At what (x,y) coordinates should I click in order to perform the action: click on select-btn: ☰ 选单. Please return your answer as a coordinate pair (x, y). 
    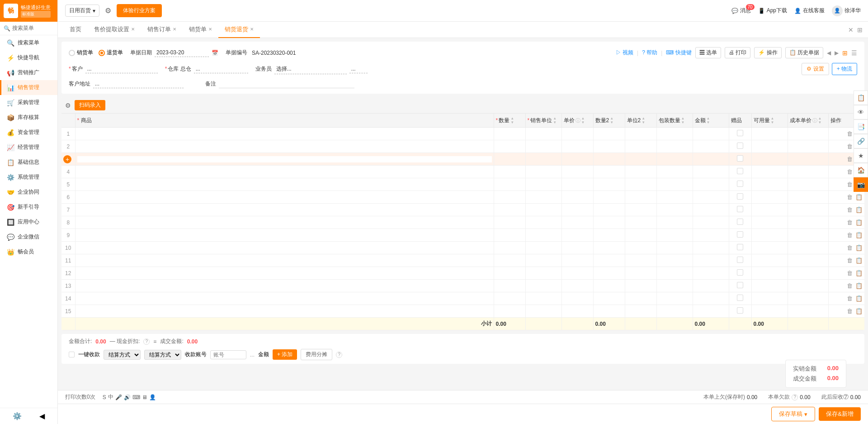
    Looking at the image, I should click on (708, 52).